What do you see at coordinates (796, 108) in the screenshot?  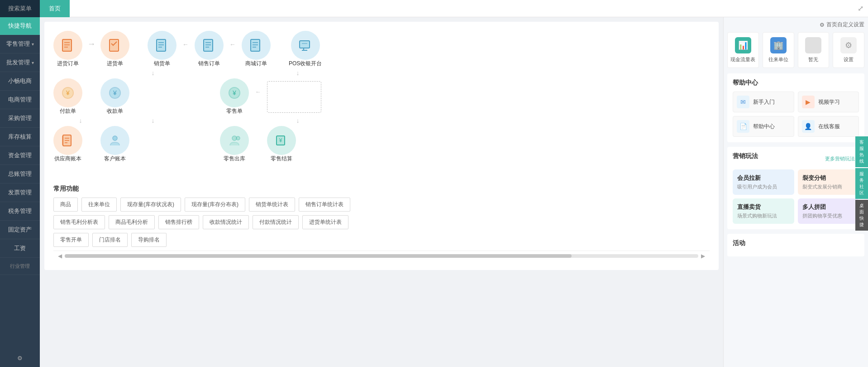 I see `help-center-section: 帮助中心 ✉ 新手入门 ▶ 视频学习 📄 帮助中心 👤` at bounding box center [796, 108].